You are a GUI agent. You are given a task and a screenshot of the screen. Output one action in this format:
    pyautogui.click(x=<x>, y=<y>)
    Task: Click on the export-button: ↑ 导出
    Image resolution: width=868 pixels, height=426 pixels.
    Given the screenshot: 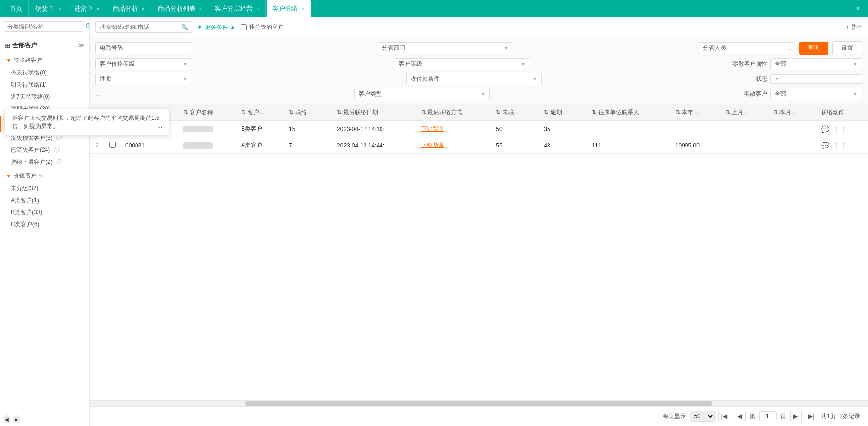 What is the action you would take?
    pyautogui.click(x=854, y=27)
    